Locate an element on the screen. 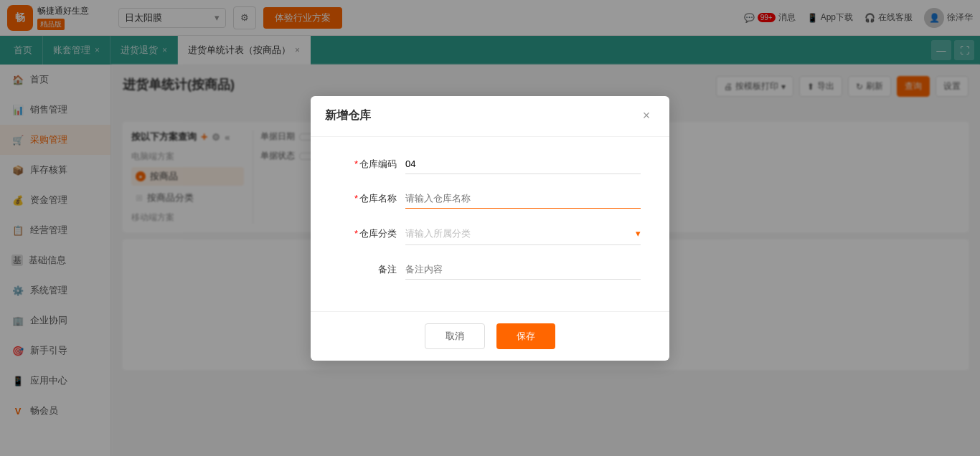 The height and width of the screenshot is (456, 980). dialog-title: 新增仓库 is located at coordinates (348, 116).